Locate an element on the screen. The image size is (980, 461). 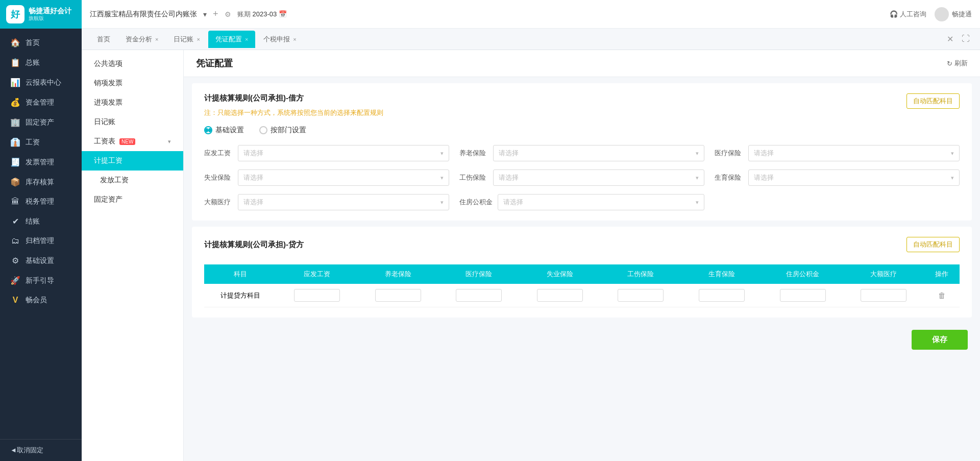
sidebar-item-close: ✔ 结账 is located at coordinates (41, 222).